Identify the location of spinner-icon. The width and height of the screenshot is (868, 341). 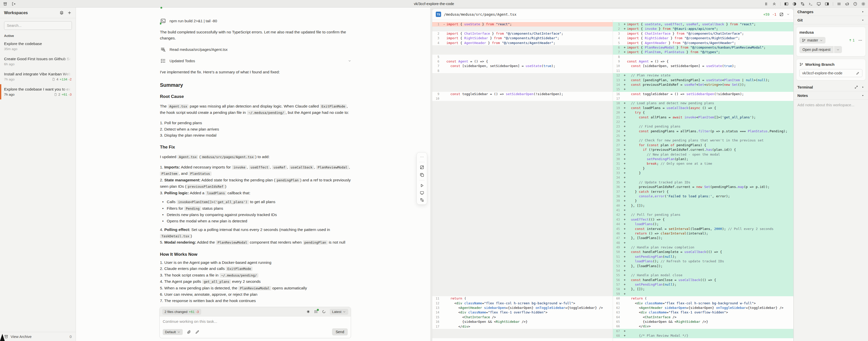
(324, 312).